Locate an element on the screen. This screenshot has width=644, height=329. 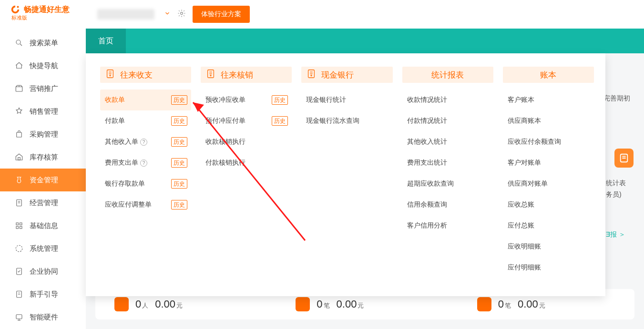
floating-shortcut-icon is located at coordinates (624, 158).